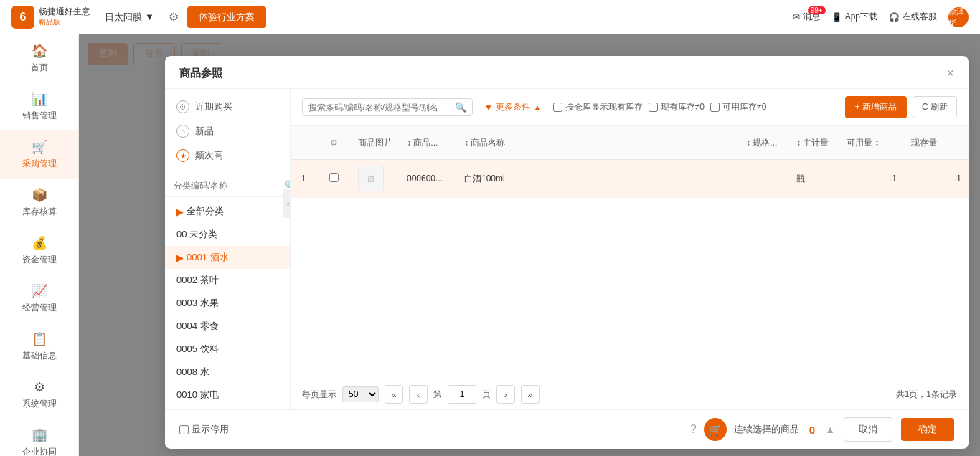 The image size is (980, 456). What do you see at coordinates (184, 430) in the screenshot?
I see `show-disabled-checkbox` at bounding box center [184, 430].